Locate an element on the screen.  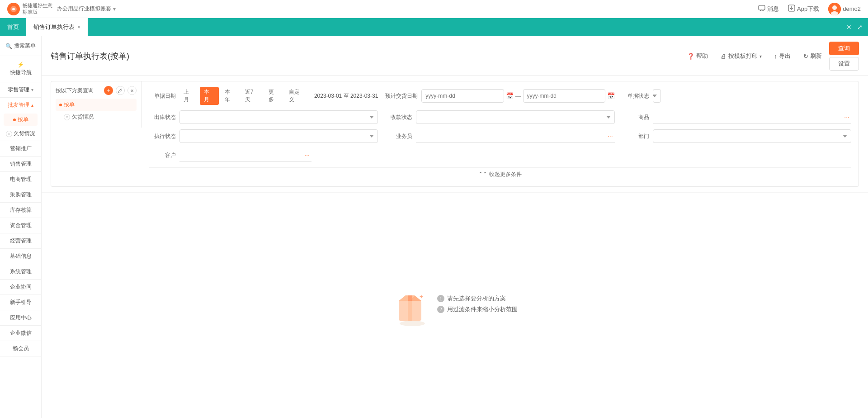
scheme-item-按单: 按单 is located at coordinates (96, 105).